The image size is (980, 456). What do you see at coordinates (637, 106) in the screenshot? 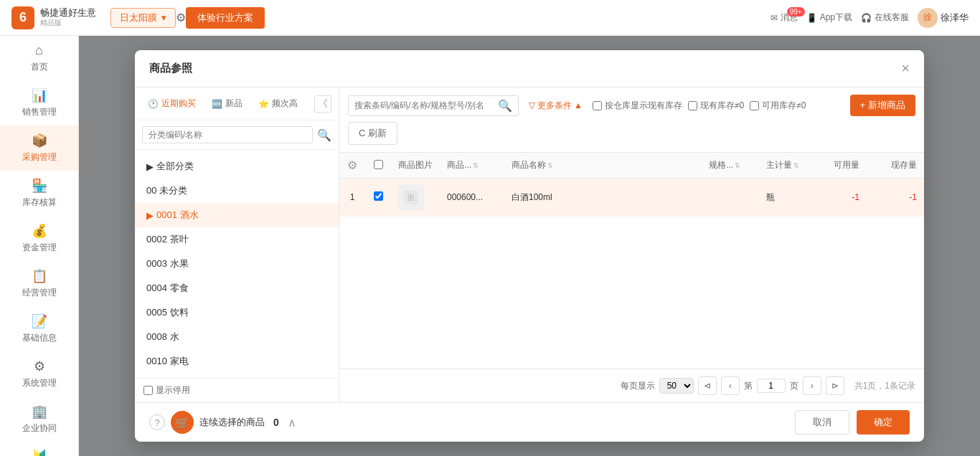
I see `warehouse-display-checkbox: 按仓库显示现有库存` at bounding box center [637, 106].